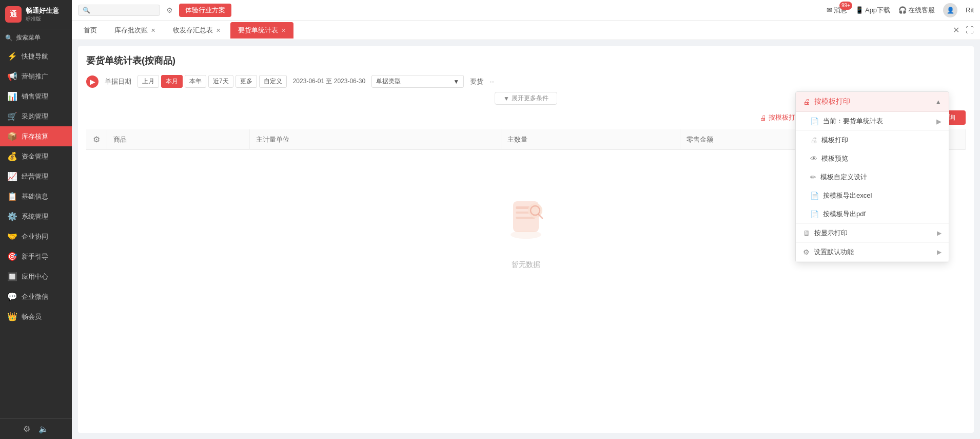  What do you see at coordinates (44, 429) in the screenshot?
I see `audio-icon: 🔈` at bounding box center [44, 429].